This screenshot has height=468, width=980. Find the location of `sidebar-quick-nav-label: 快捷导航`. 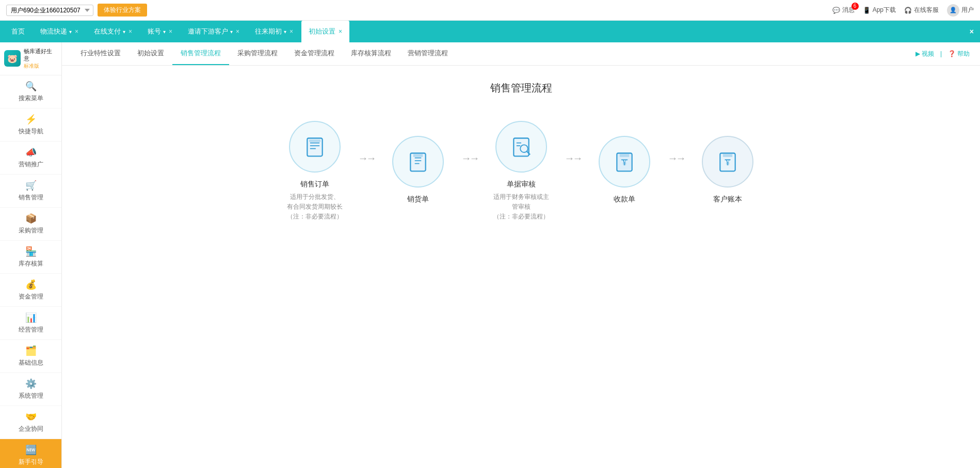

sidebar-quick-nav-label: 快捷导航 is located at coordinates (31, 131).